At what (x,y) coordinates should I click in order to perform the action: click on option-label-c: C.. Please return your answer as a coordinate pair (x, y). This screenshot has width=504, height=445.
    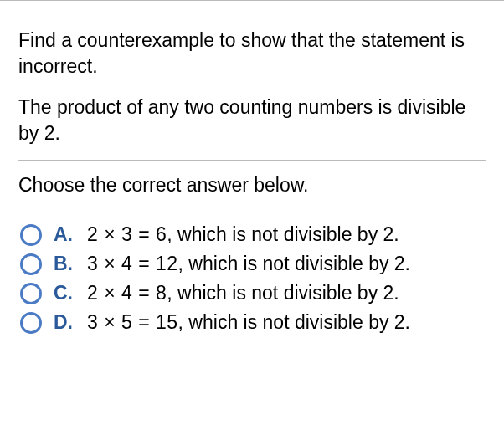
    Looking at the image, I should click on (64, 293).